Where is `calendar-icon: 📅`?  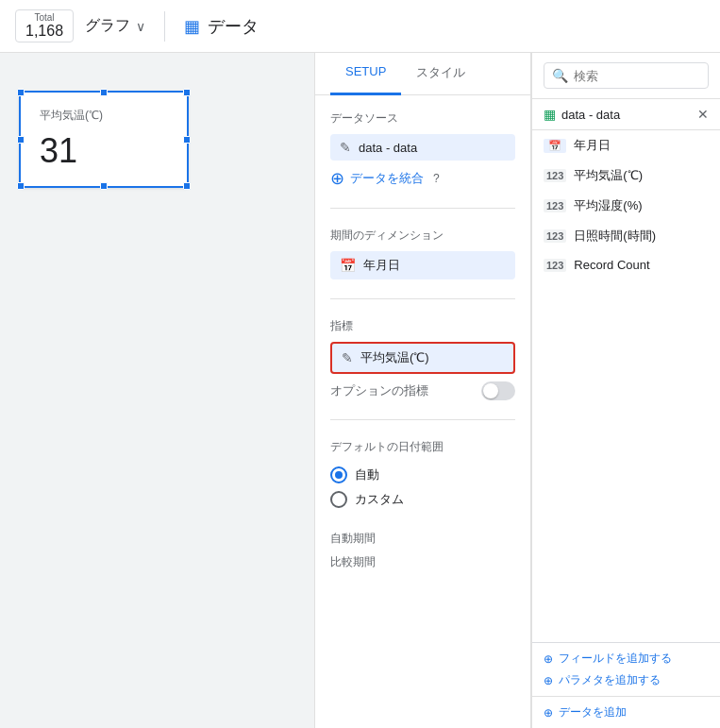 calendar-icon: 📅 is located at coordinates (347, 265).